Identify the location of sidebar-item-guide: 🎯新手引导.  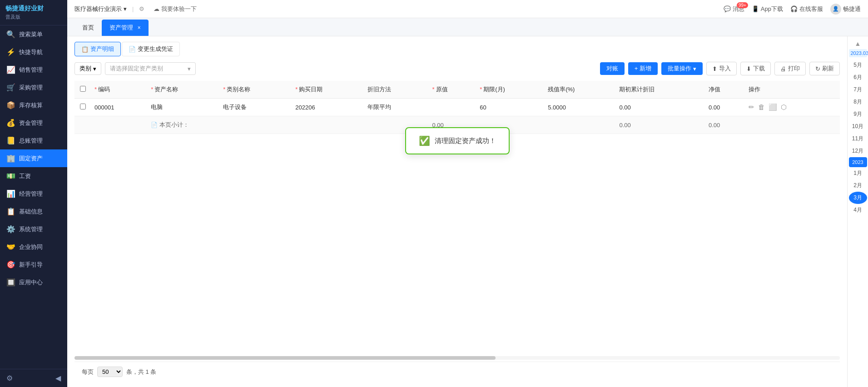
(34, 264).